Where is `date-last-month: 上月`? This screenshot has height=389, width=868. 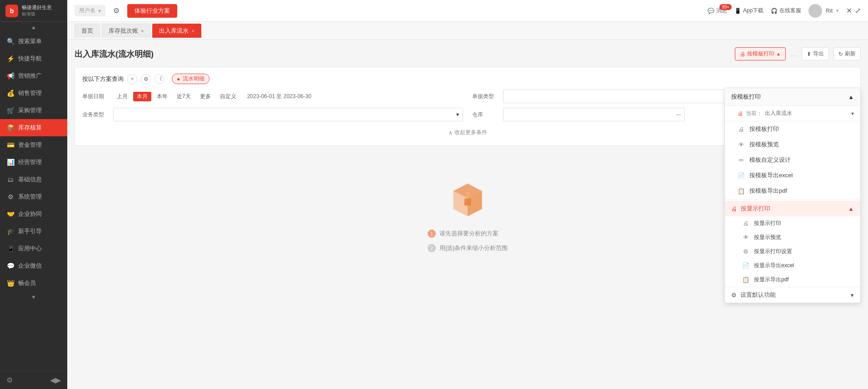 date-last-month: 上月 is located at coordinates (122, 96).